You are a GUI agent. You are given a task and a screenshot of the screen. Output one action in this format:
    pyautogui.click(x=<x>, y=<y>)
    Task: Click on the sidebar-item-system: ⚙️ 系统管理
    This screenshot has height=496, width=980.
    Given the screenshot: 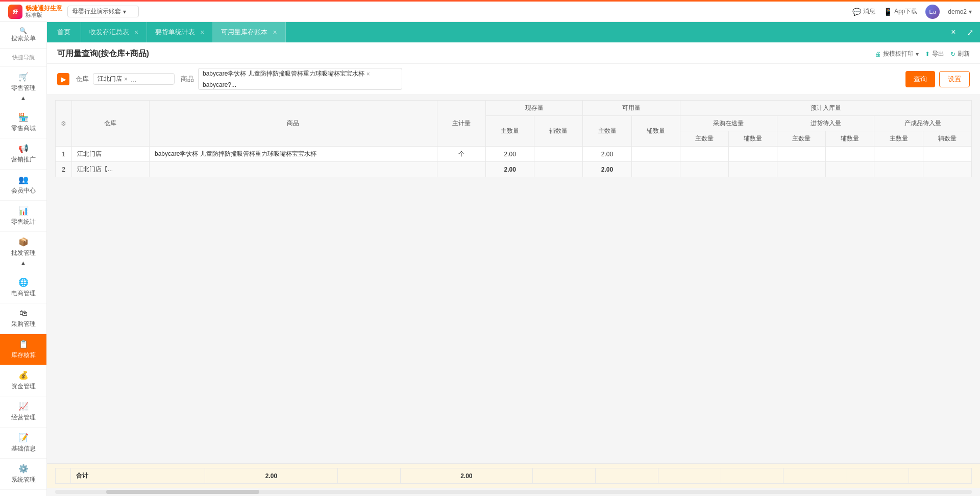 What is the action you would take?
    pyautogui.click(x=23, y=474)
    